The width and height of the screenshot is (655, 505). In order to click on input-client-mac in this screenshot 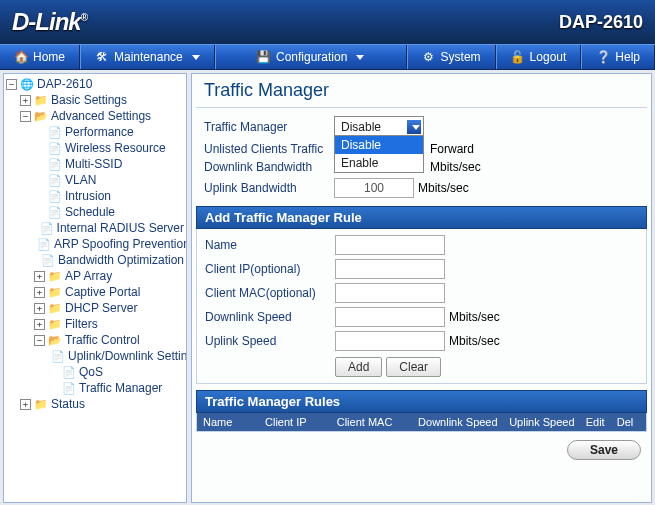, I will do `click(390, 293)`.